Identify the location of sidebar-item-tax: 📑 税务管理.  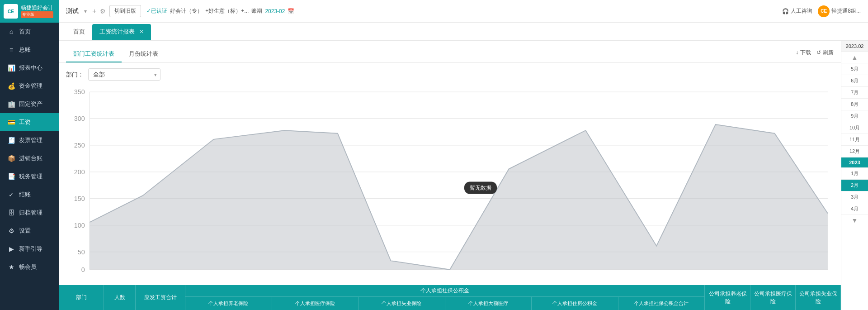
(29, 176).